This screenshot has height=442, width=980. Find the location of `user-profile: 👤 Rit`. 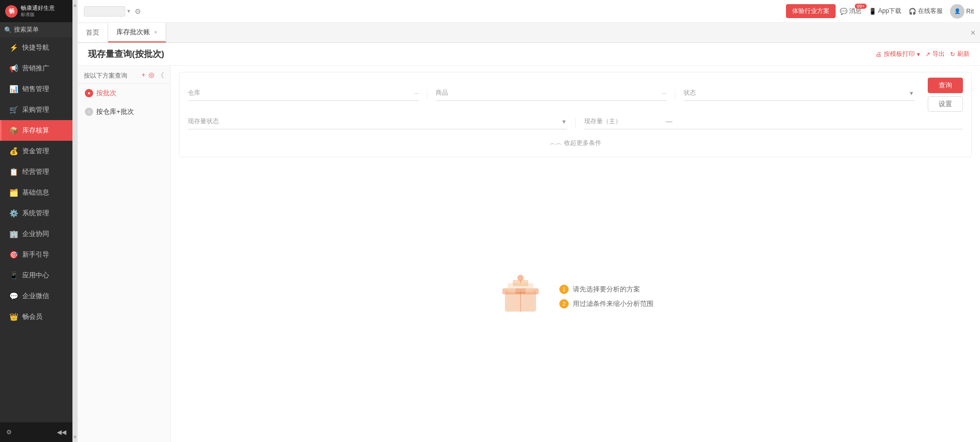

user-profile: 👤 Rit is located at coordinates (962, 11).